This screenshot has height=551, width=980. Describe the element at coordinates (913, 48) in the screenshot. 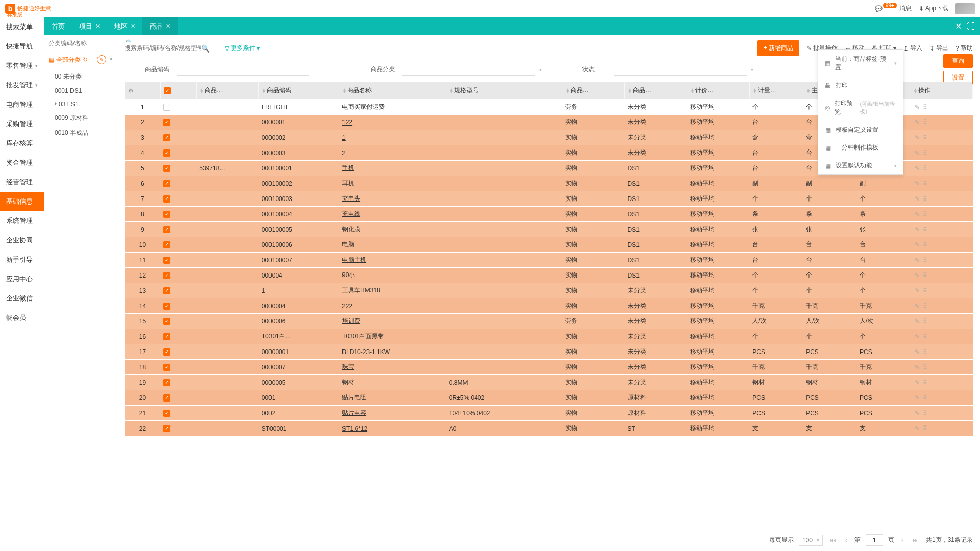

I see `import-action: ↥导入` at that location.